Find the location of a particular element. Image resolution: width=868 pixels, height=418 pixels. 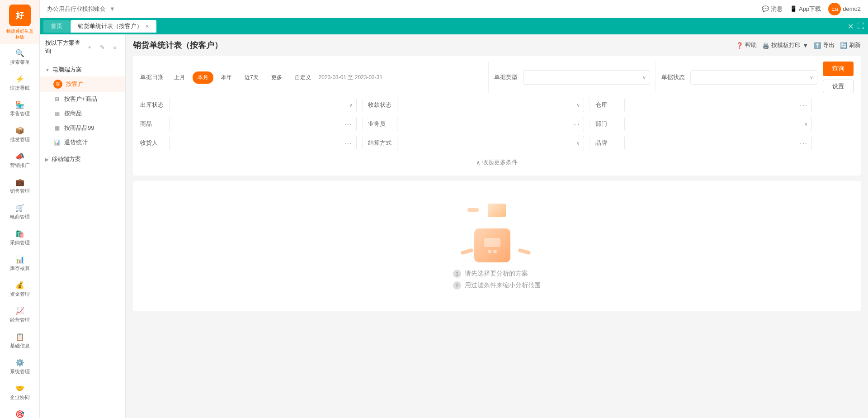

dept-select: ∨ is located at coordinates (718, 124).